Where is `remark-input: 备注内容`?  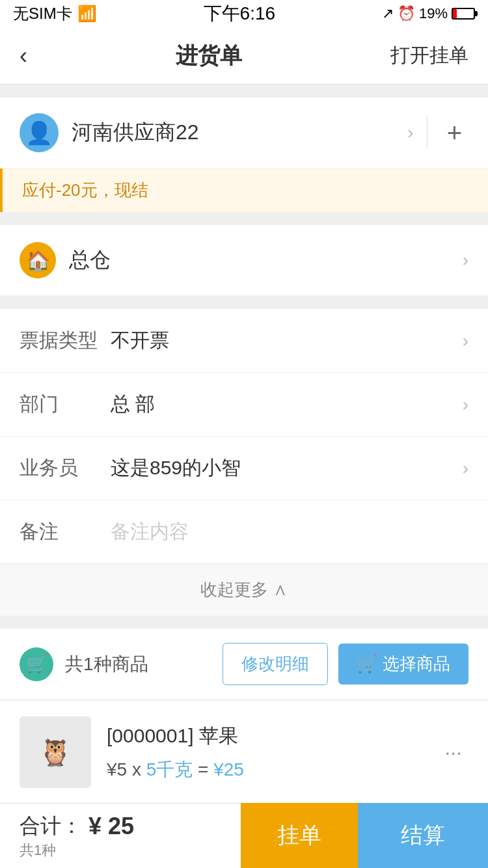
remark-input: 备注内容 is located at coordinates (290, 532).